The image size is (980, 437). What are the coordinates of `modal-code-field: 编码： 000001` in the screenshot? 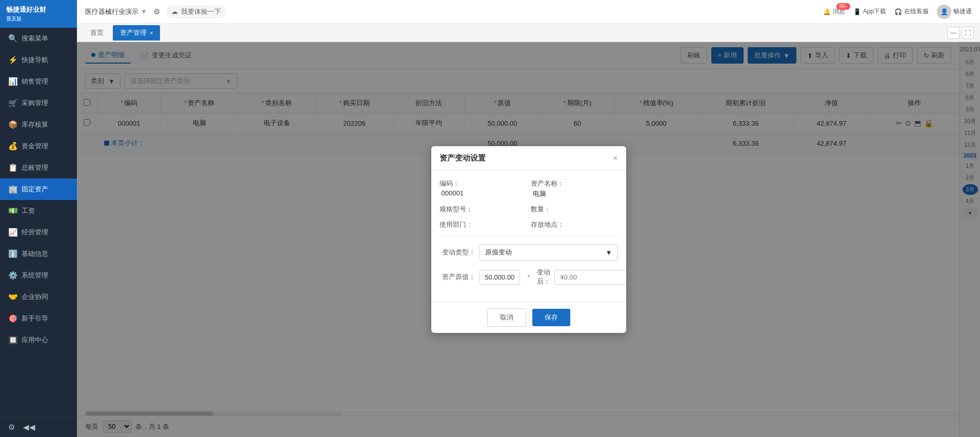 It's located at (483, 189).